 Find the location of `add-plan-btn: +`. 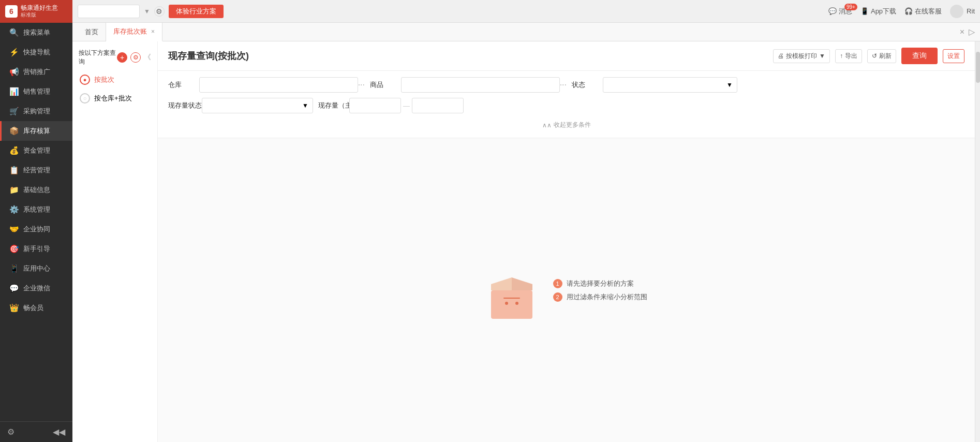

add-plan-btn: + is located at coordinates (122, 57).